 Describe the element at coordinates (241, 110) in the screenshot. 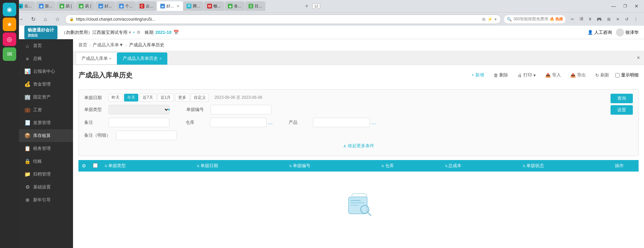

I see `docnumber-input` at that location.